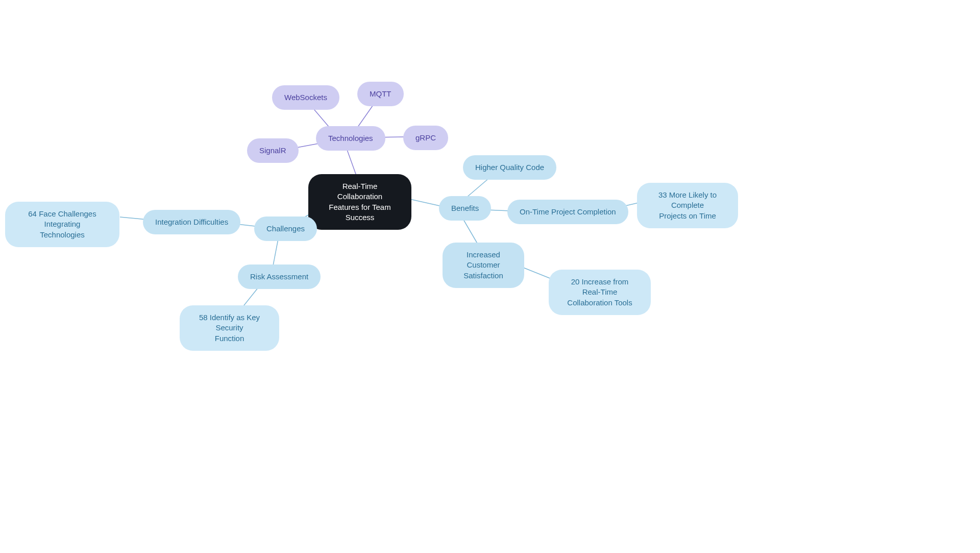  I want to click on signalr-label: SignalR, so click(273, 151).